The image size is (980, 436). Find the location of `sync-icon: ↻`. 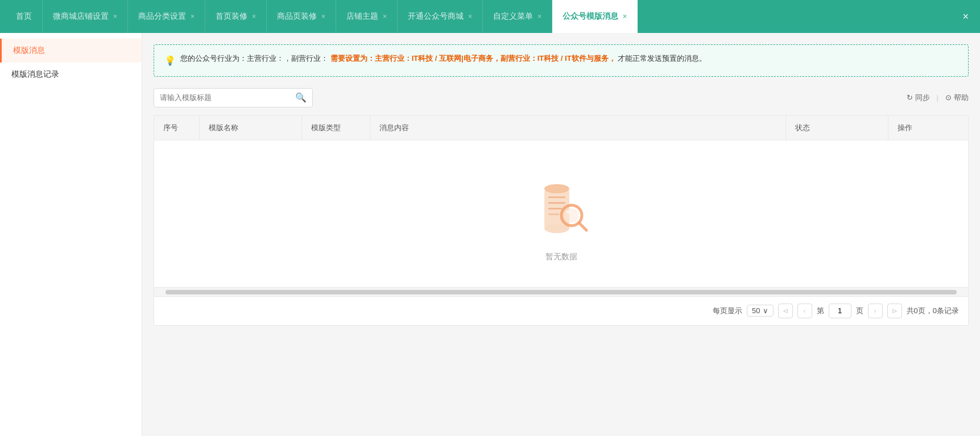

sync-icon: ↻ is located at coordinates (910, 98).